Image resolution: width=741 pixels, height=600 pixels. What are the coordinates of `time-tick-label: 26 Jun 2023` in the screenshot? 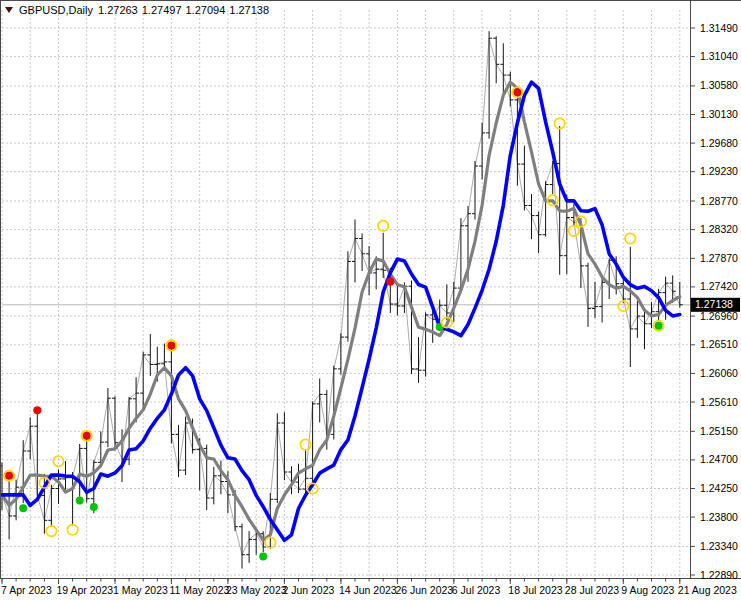 It's located at (424, 590).